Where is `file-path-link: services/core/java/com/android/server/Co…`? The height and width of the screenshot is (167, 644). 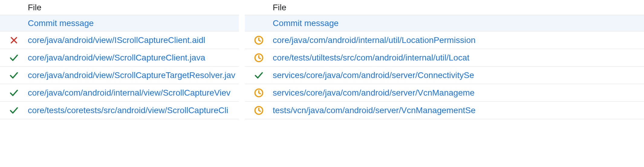
file-path-link: services/core/java/com/android/server/Co… is located at coordinates (458, 75).